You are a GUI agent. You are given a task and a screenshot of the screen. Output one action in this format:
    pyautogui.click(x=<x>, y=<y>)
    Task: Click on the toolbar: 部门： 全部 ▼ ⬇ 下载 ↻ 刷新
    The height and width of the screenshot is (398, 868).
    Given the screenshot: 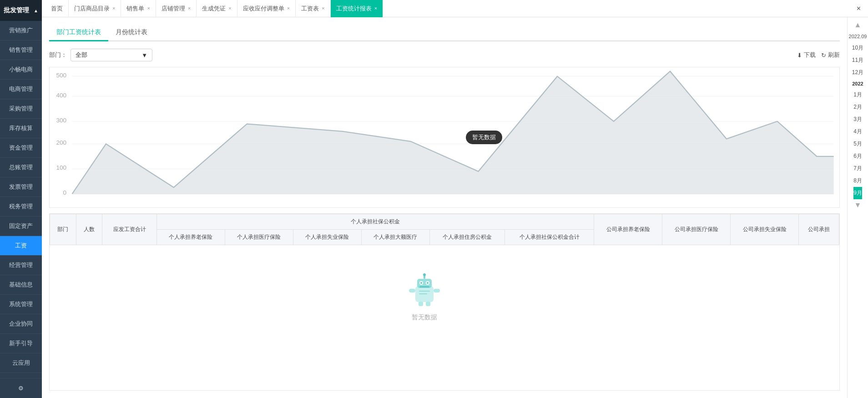 What is the action you would take?
    pyautogui.click(x=444, y=55)
    